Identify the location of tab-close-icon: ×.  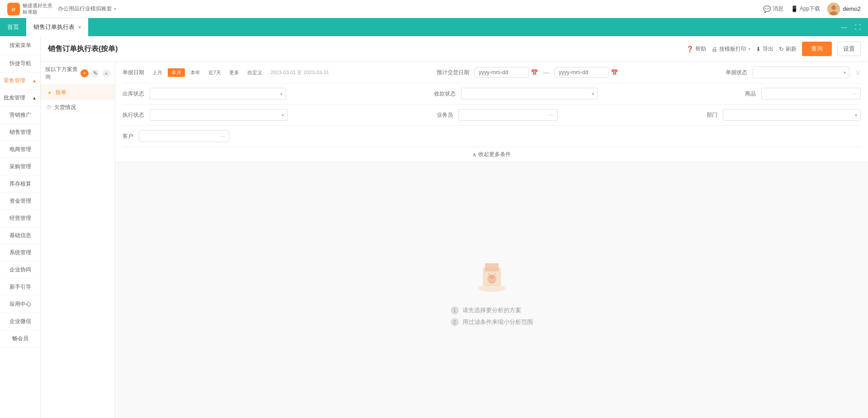
(80, 27).